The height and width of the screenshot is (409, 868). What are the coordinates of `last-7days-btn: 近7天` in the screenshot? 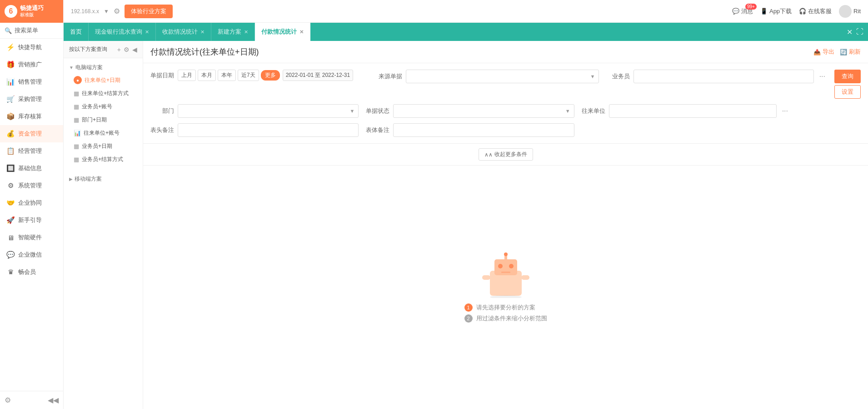 It's located at (248, 76).